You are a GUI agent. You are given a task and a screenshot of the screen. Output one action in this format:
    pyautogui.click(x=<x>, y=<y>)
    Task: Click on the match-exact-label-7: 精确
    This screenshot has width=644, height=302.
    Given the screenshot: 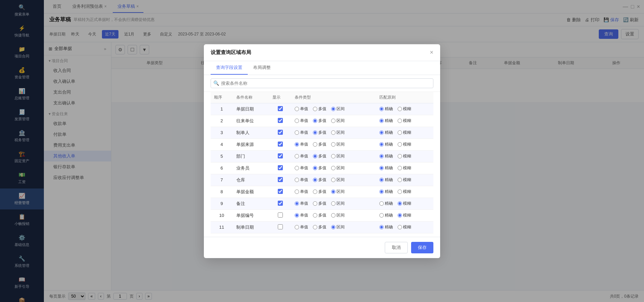 What is the action you would take?
    pyautogui.click(x=386, y=192)
    